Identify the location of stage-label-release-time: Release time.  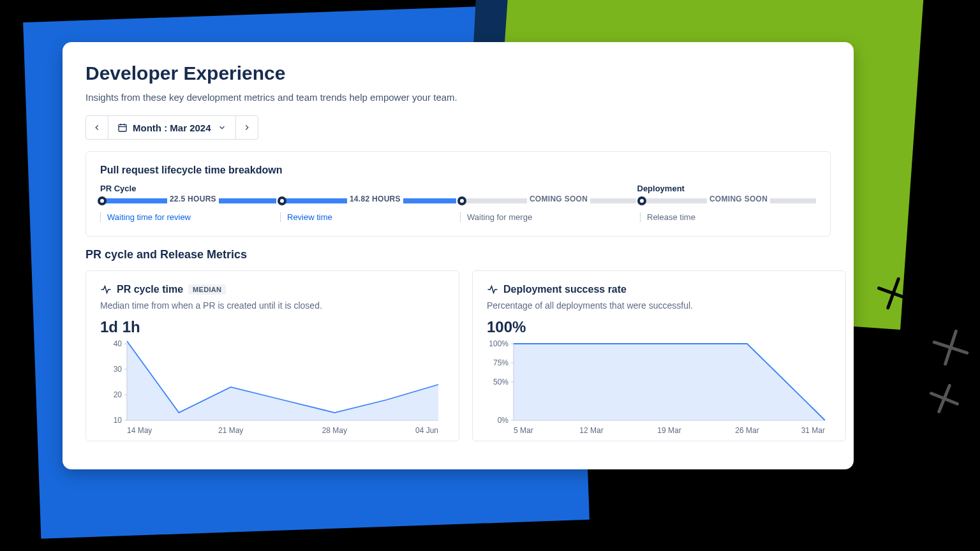
(728, 217).